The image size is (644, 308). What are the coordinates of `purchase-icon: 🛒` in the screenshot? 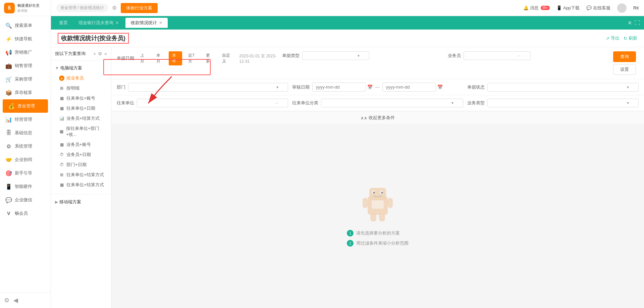 It's located at (9, 79).